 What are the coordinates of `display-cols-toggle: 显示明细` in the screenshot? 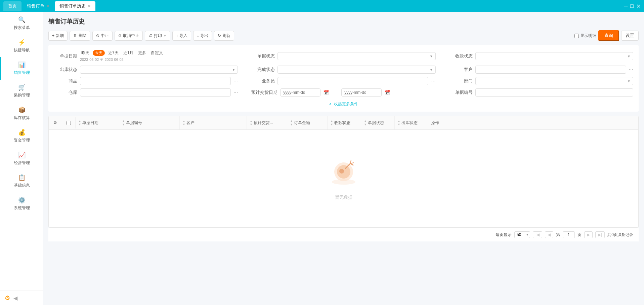 It's located at (585, 36).